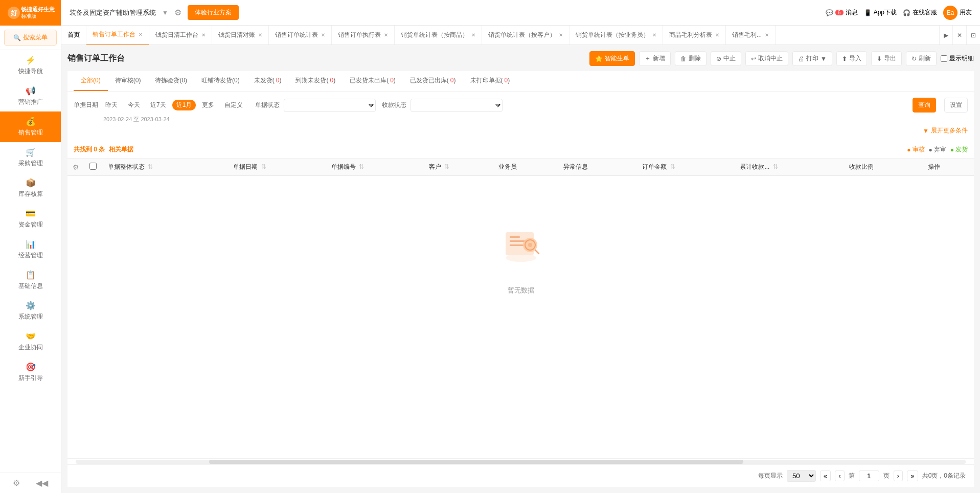  Describe the element at coordinates (958, 13) in the screenshot. I see `user-item: Ea 用友` at that location.